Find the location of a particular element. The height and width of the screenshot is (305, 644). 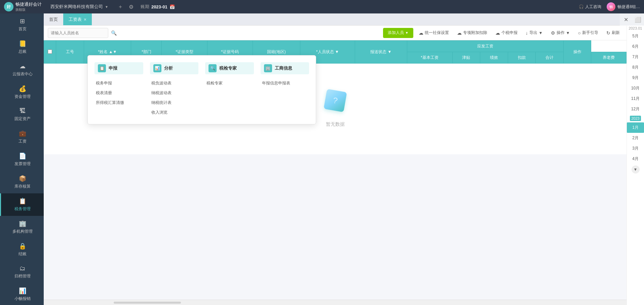

dropdown-item-tax-table: 税表清册 is located at coordinates (119, 93).